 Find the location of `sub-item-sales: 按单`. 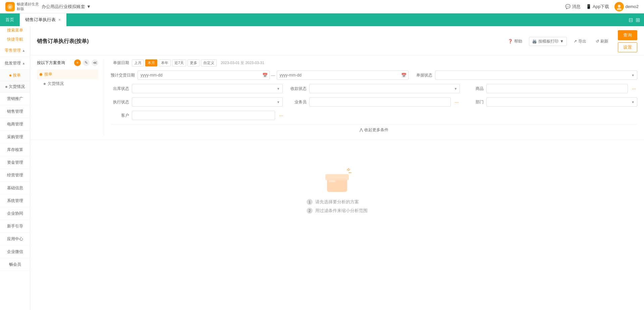

sub-item-sales: 按单 is located at coordinates (15, 75).